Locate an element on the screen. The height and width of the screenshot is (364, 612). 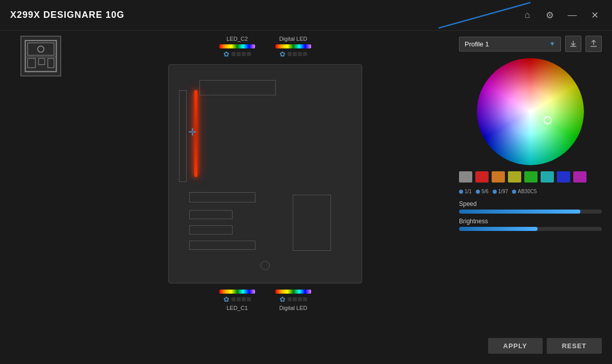
title-bar-controls: ⌂ ⚙ — ✕ is located at coordinates (561, 15).